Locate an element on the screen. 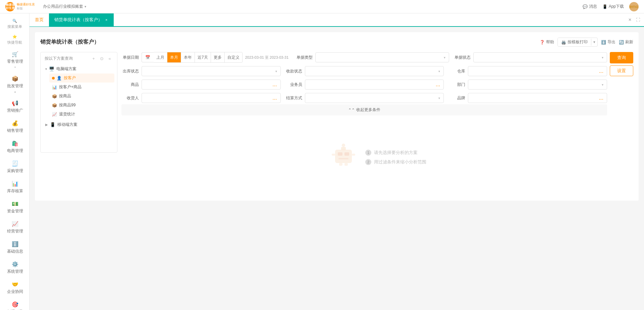 The image size is (644, 310). scheme-item-by-customer-goods: 📊 按客户+商品 is located at coordinates (82, 87).